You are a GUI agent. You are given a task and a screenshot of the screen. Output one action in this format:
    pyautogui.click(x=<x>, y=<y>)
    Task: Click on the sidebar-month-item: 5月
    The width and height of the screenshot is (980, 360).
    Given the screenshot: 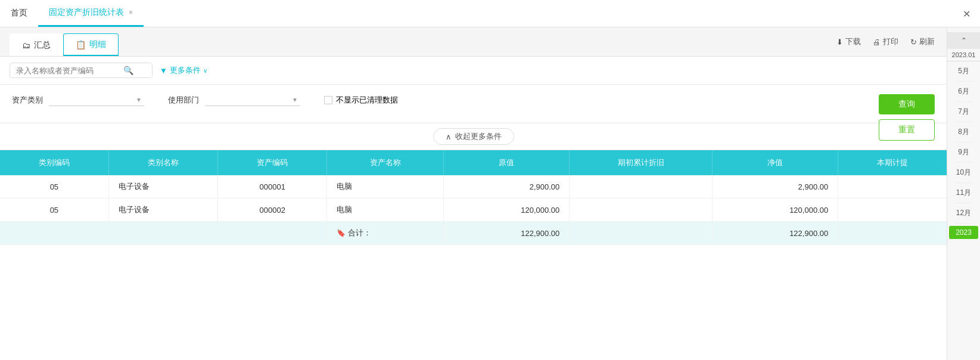 What is the action you would take?
    pyautogui.click(x=964, y=72)
    